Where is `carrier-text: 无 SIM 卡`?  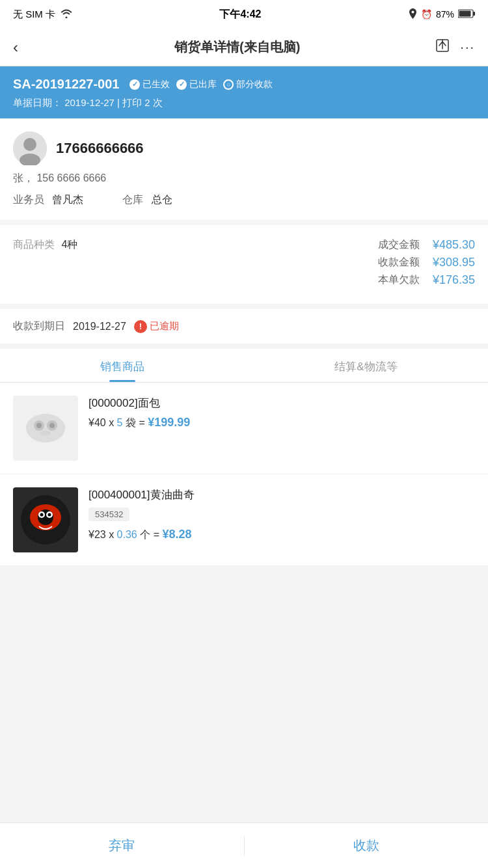
carrier-text: 无 SIM 卡 is located at coordinates (34, 14).